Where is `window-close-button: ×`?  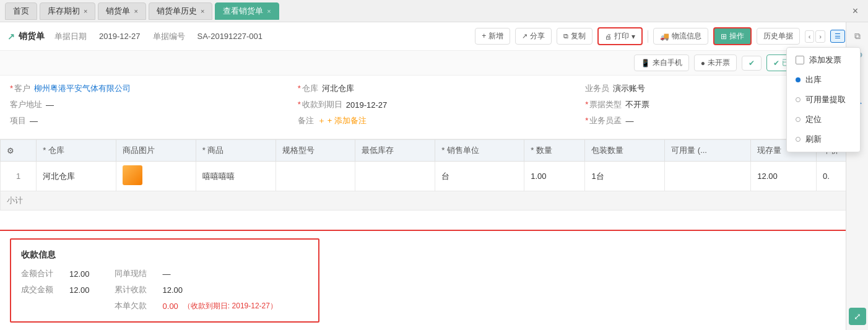 window-close-button: × is located at coordinates (856, 11).